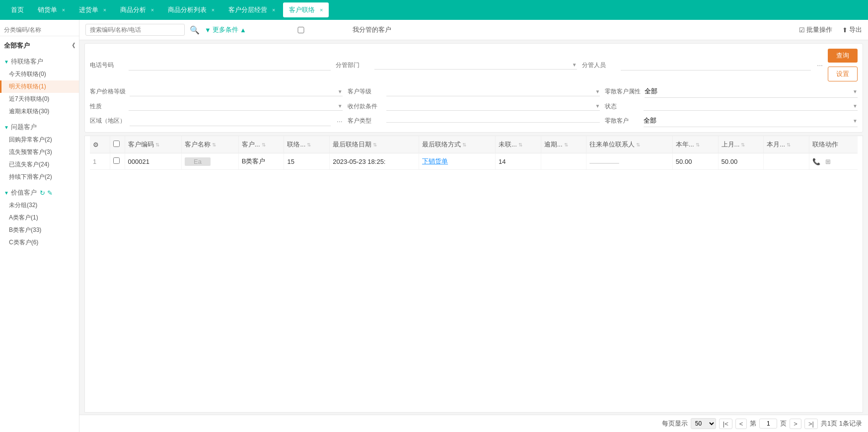 The width and height of the screenshot is (868, 432). Describe the element at coordinates (236, 92) in the screenshot. I see `price-level-select: ▼` at that location.